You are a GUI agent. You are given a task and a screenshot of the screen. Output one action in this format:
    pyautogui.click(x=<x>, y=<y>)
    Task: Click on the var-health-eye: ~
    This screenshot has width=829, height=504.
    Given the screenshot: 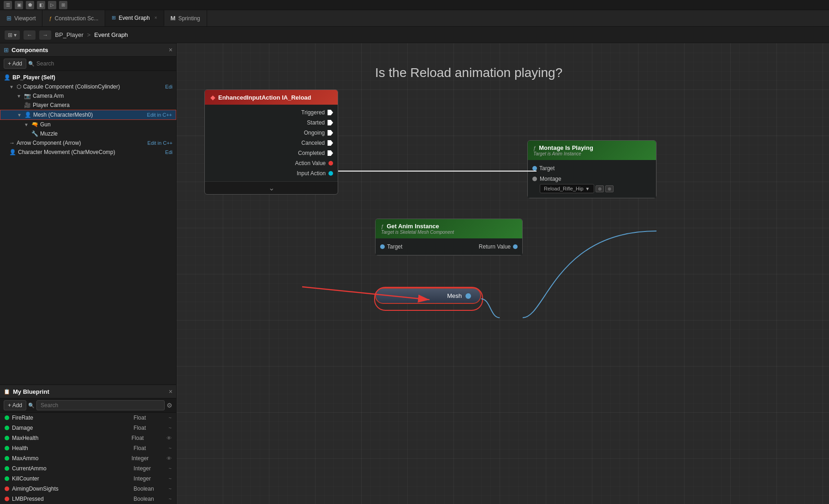 What is the action you would take?
    pyautogui.click(x=170, y=448)
    